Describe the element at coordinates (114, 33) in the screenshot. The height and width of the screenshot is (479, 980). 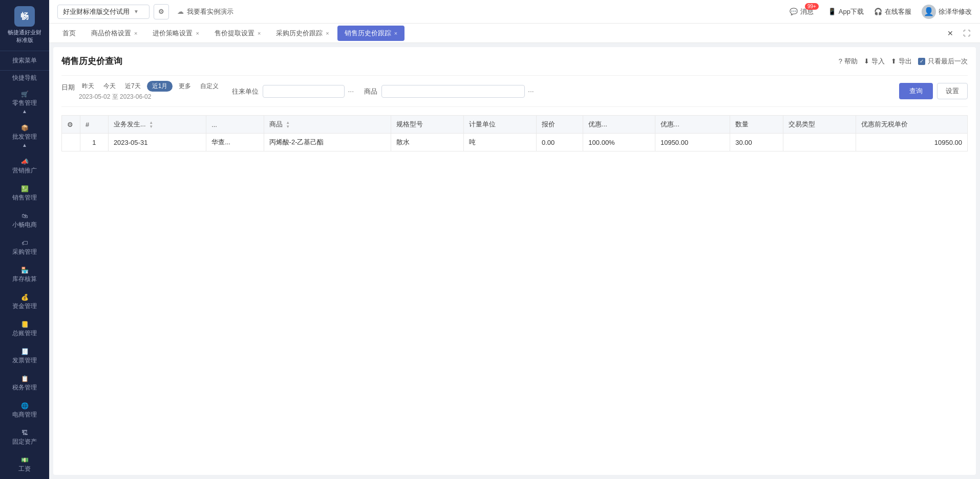
I see `tab-price: 商品价格设置 ×` at that location.